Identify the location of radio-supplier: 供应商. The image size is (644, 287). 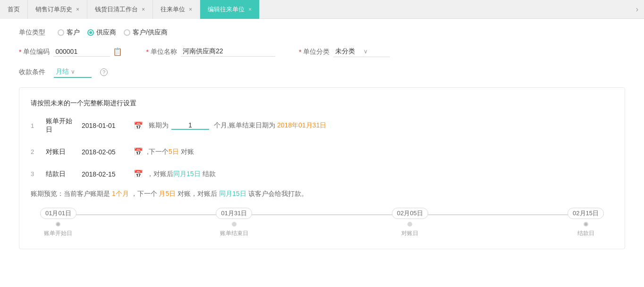
(102, 33).